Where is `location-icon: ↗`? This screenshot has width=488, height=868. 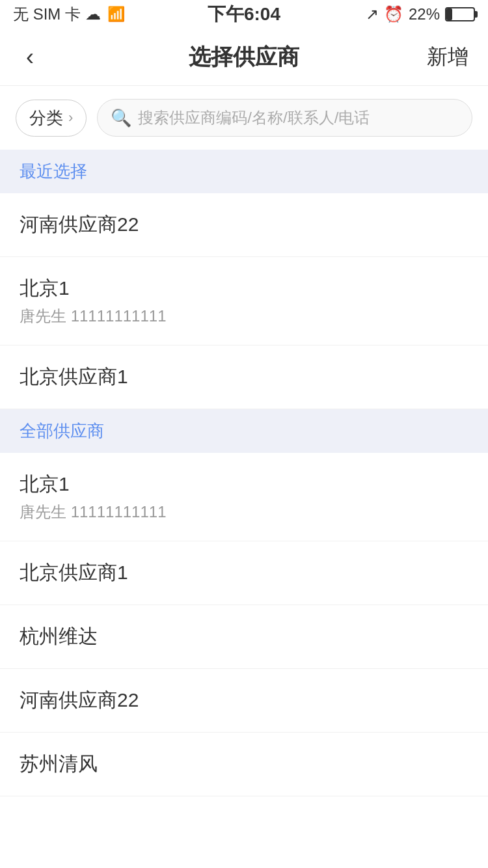
location-icon: ↗ is located at coordinates (372, 14).